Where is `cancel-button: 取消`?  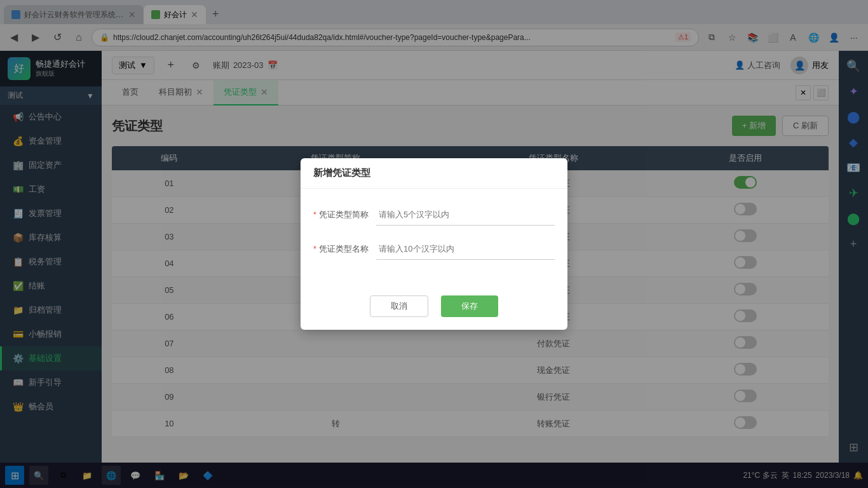
cancel-button: 取消 is located at coordinates (399, 306).